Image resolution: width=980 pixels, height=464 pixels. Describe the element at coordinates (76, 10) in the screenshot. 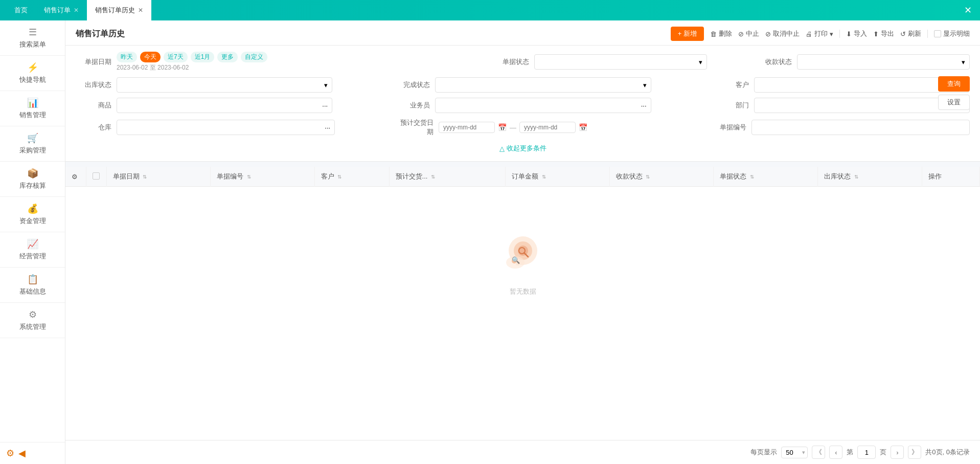

I see `tab-sales-order-close: ✕` at that location.